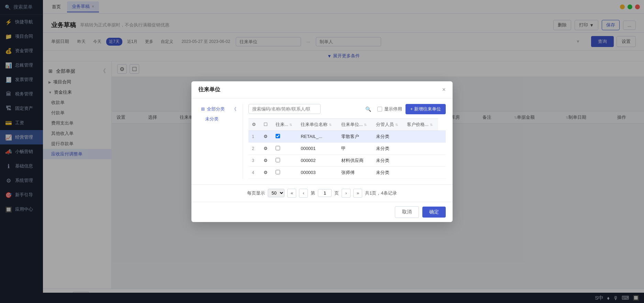  What do you see at coordinates (254, 148) in the screenshot?
I see `row-number-cell: 2` at bounding box center [254, 148].